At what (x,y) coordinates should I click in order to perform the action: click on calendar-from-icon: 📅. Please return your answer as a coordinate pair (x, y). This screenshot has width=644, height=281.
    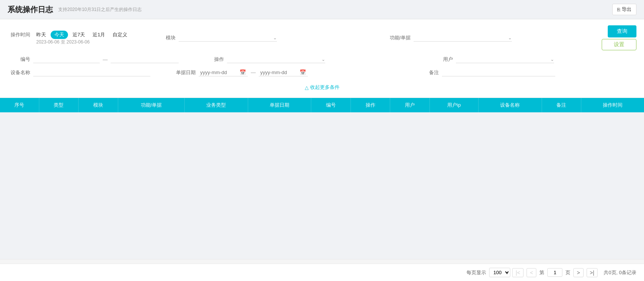
    Looking at the image, I should click on (242, 72).